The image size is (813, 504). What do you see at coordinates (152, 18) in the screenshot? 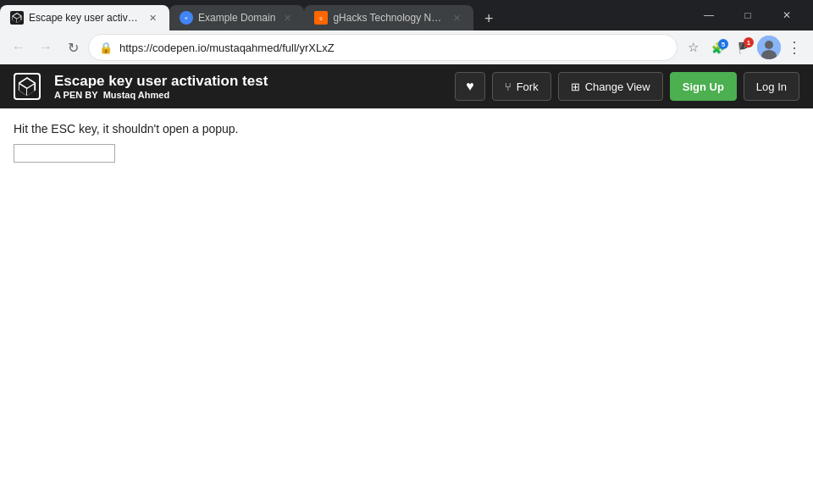
I see `tab-1-close: ✕` at bounding box center [152, 18].